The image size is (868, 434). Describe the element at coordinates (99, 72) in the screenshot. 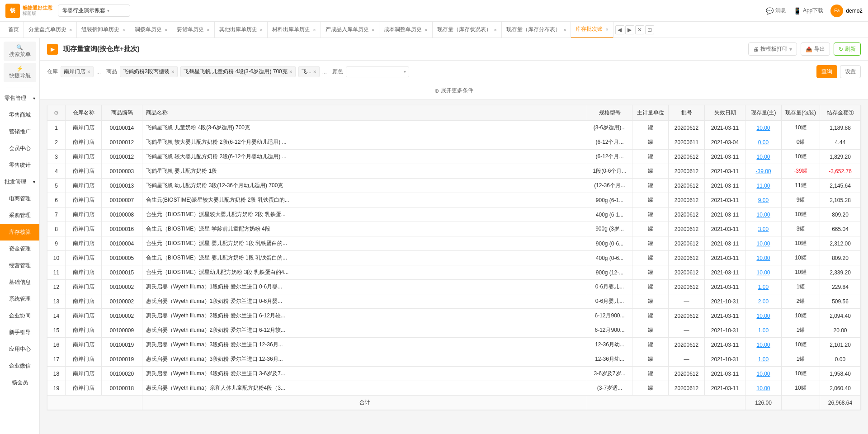

I see `warehouse-filter-more: ...` at that location.